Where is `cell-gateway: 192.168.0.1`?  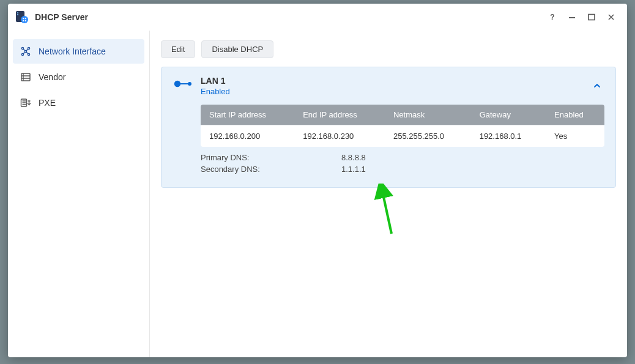 cell-gateway: 192.168.0.1 is located at coordinates (508, 136).